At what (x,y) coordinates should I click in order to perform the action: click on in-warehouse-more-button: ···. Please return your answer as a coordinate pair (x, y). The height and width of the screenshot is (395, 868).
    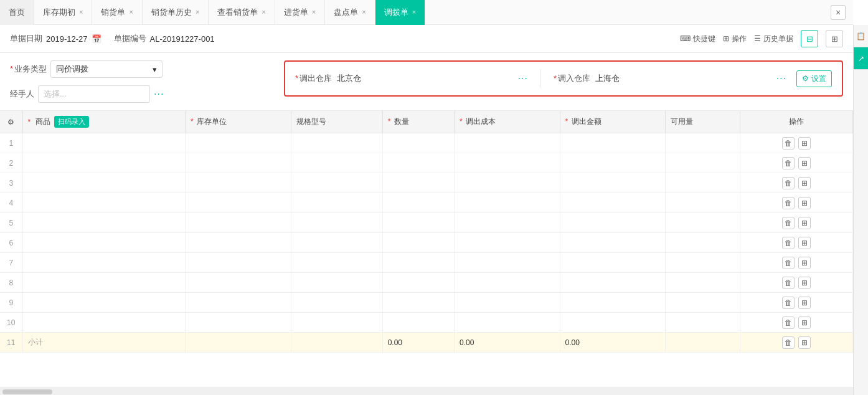
    Looking at the image, I should click on (781, 79).